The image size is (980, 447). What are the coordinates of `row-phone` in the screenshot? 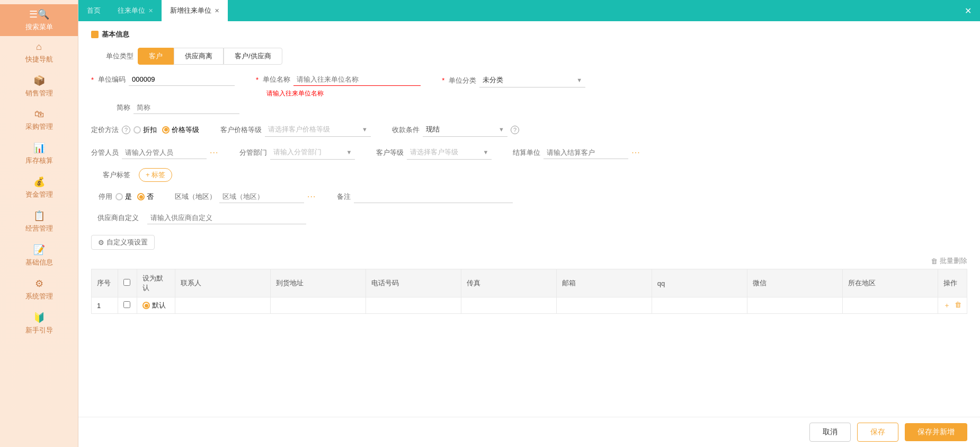 It's located at (413, 305).